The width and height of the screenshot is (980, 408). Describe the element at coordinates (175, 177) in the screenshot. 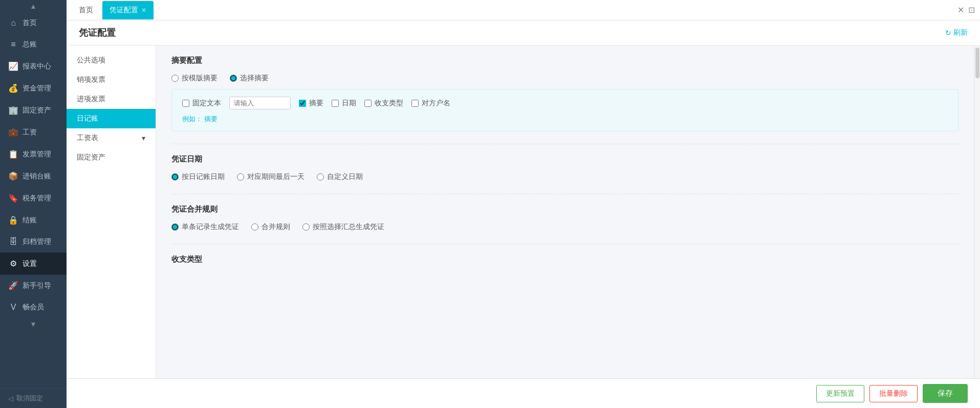

I see `by-journal-date-radio` at that location.